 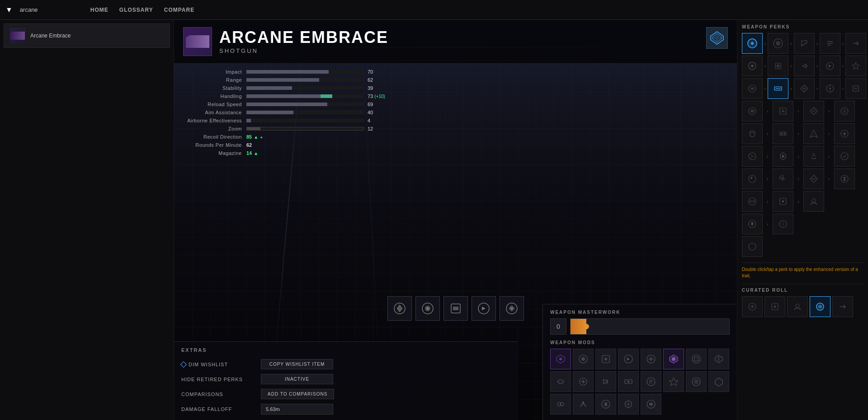 I want to click on mods-grid, so click(x=640, y=382).